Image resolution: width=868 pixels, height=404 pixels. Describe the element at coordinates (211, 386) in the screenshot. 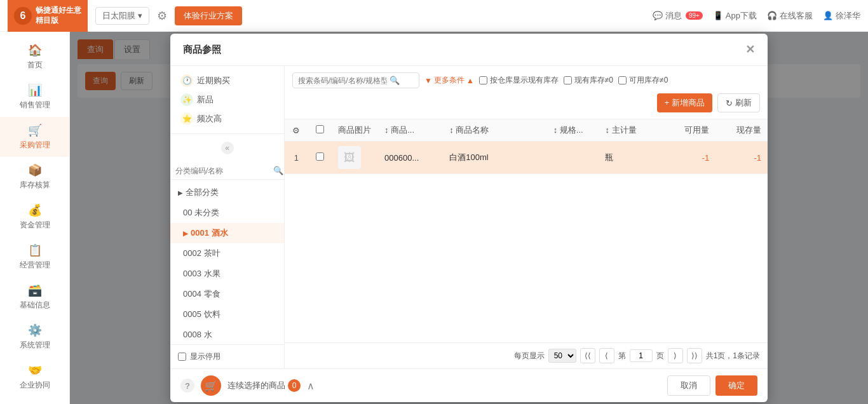

I see `cart-button: 🛒` at that location.